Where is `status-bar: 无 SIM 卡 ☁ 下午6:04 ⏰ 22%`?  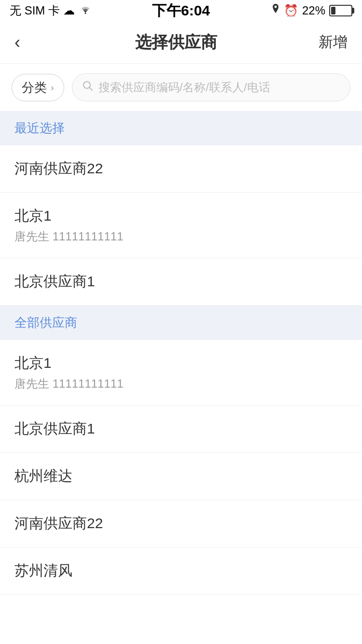
status-bar: 无 SIM 卡 ☁ 下午6:04 ⏰ 22% is located at coordinates (181, 11).